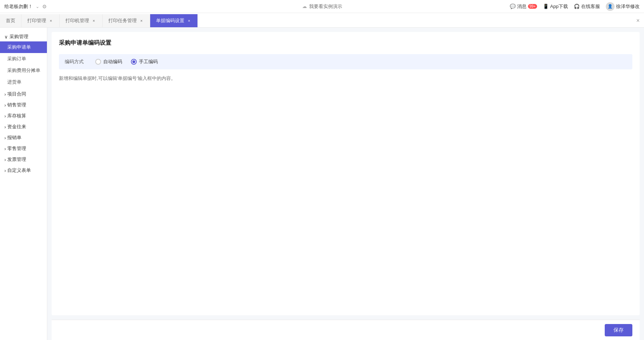 Image resolution: width=644 pixels, height=340 pixels. I want to click on demo-link-text: 我要看实例演示, so click(326, 7).